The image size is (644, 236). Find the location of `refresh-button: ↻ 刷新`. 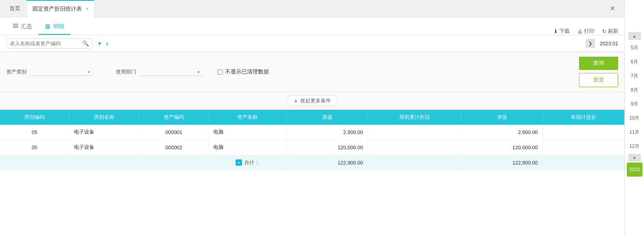

refresh-button: ↻ 刷新 is located at coordinates (610, 31).